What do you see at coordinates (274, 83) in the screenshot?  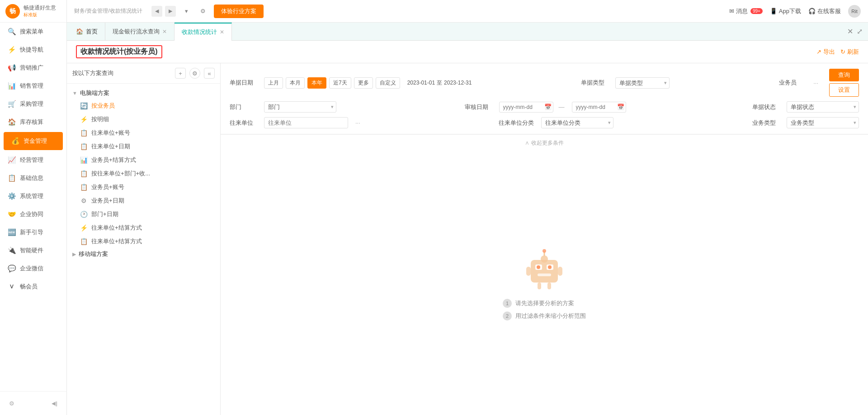 I see `date-btn-last-month: 上月` at bounding box center [274, 83].